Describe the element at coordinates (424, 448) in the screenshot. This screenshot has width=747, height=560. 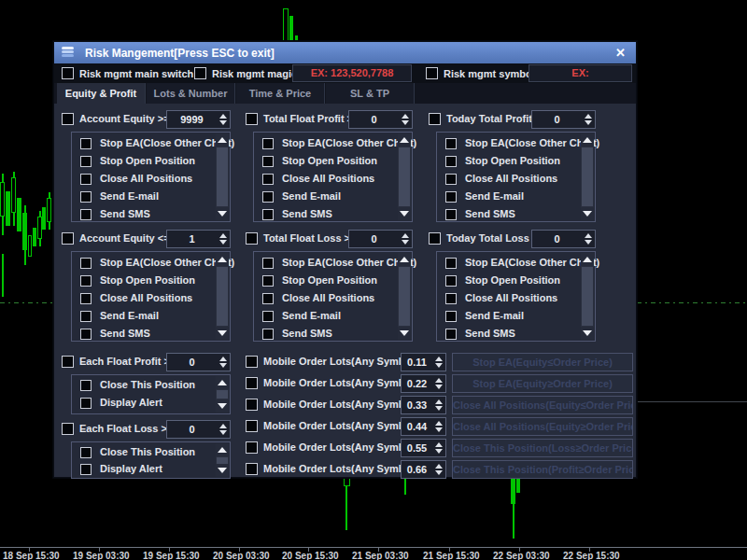
I see `mobile-lots-input: 0.55` at that location.